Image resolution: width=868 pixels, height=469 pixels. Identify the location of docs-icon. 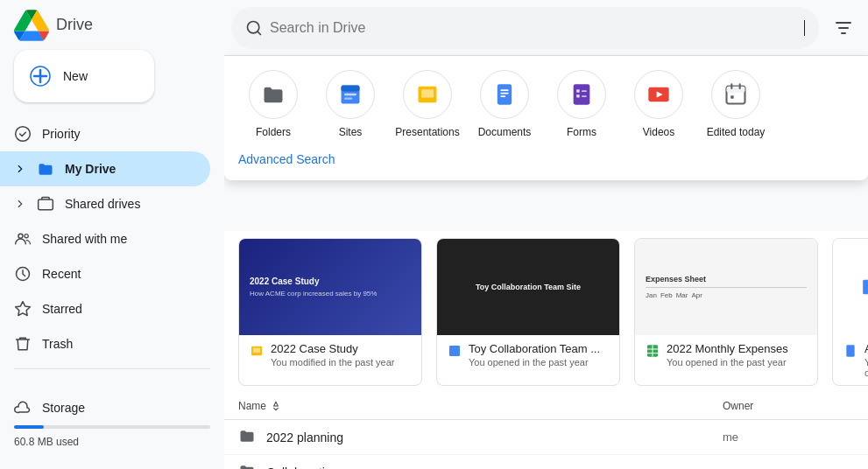
(850, 353).